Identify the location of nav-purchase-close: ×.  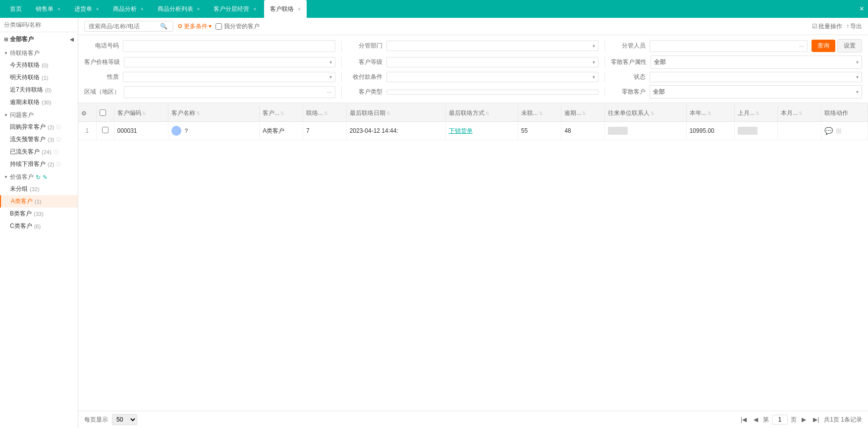
(98, 9).